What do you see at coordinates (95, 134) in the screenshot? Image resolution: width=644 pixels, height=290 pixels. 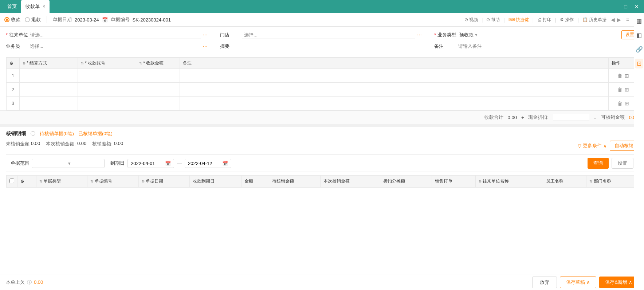 I see `done-tab-link: 已核销单据(0笔)` at bounding box center [95, 134].